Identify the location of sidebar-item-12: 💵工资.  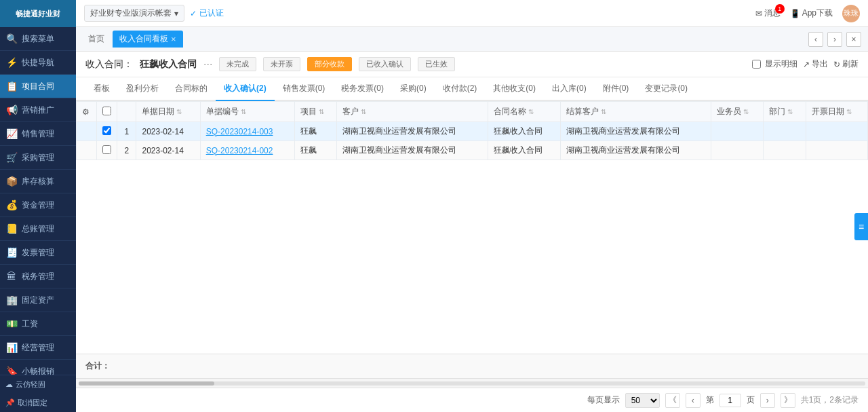
(38, 324).